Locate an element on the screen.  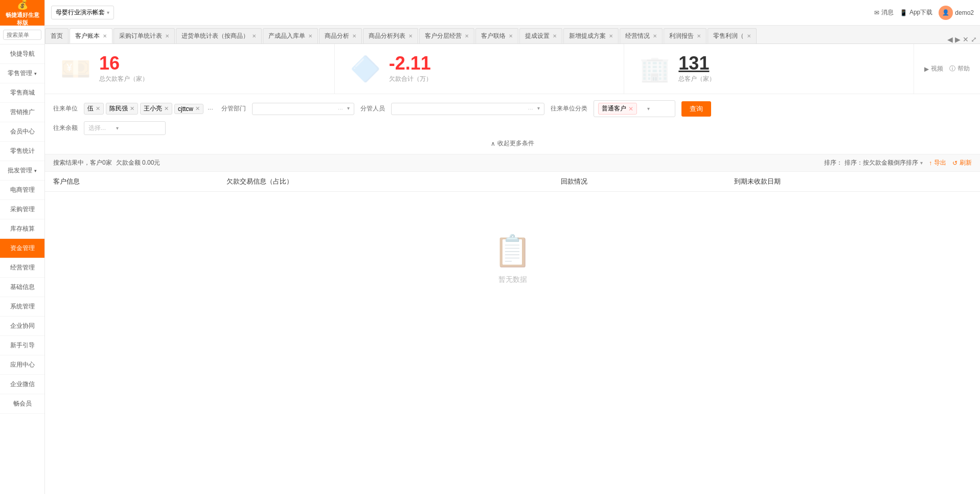
remove-wu-button: ✕ is located at coordinates (98, 108).